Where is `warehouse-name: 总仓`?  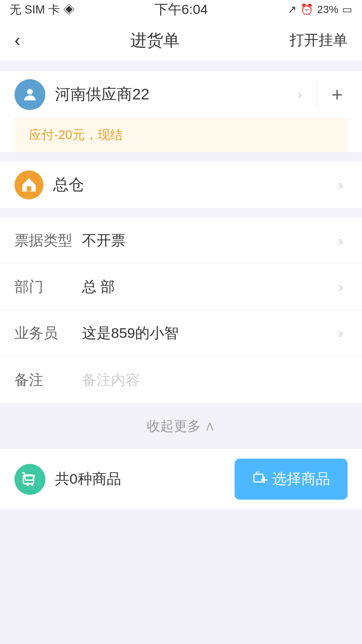 warehouse-name: 总仓 is located at coordinates (196, 185).